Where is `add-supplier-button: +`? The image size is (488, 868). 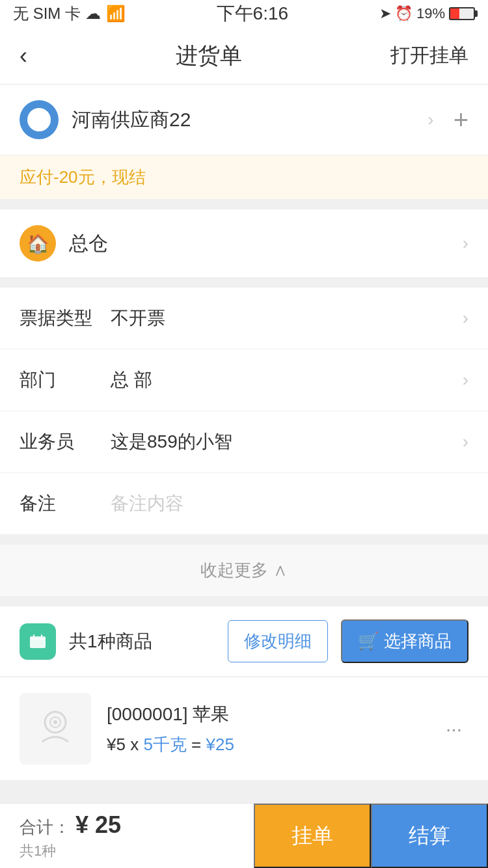
add-supplier-button: + is located at coordinates (461, 120).